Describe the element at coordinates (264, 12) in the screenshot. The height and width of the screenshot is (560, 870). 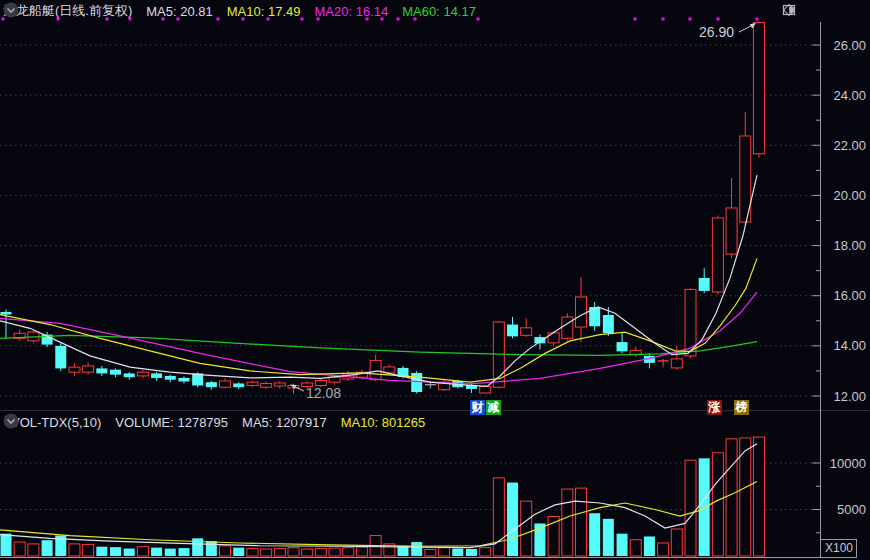
I see `ma10-readout: MA10: 17.49` at that location.